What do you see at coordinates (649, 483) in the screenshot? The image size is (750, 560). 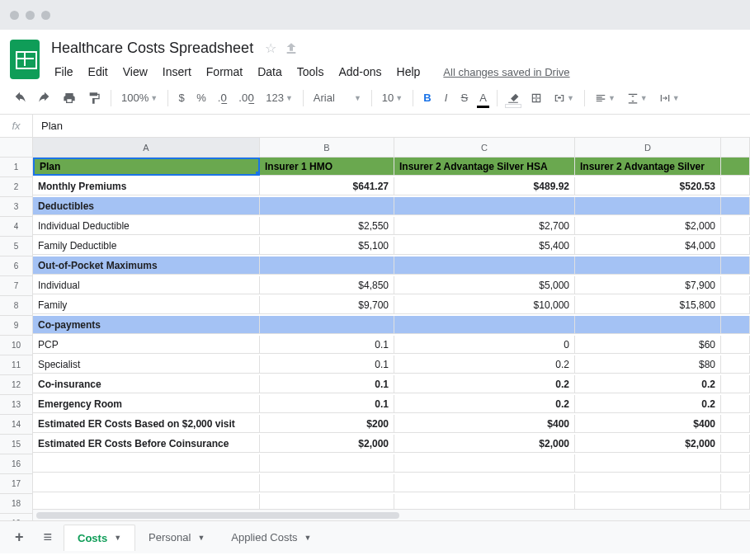 I see `cell-D17` at bounding box center [649, 483].